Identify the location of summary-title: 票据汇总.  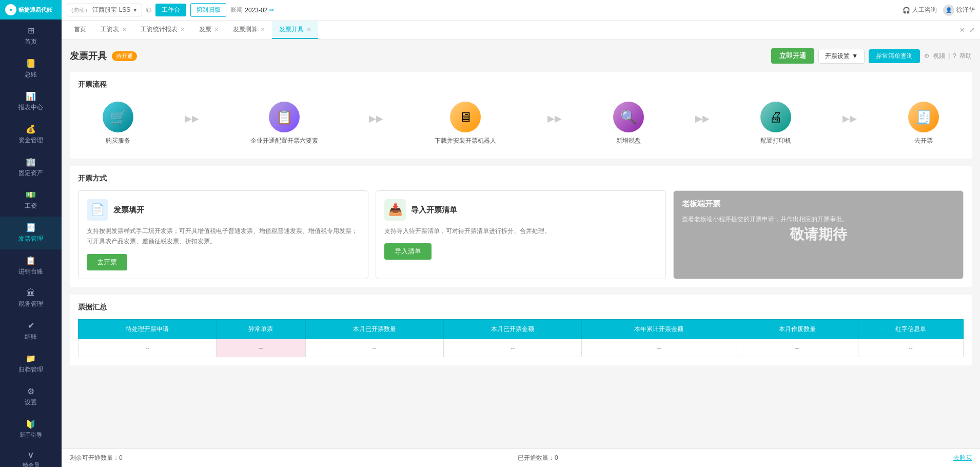
(521, 307).